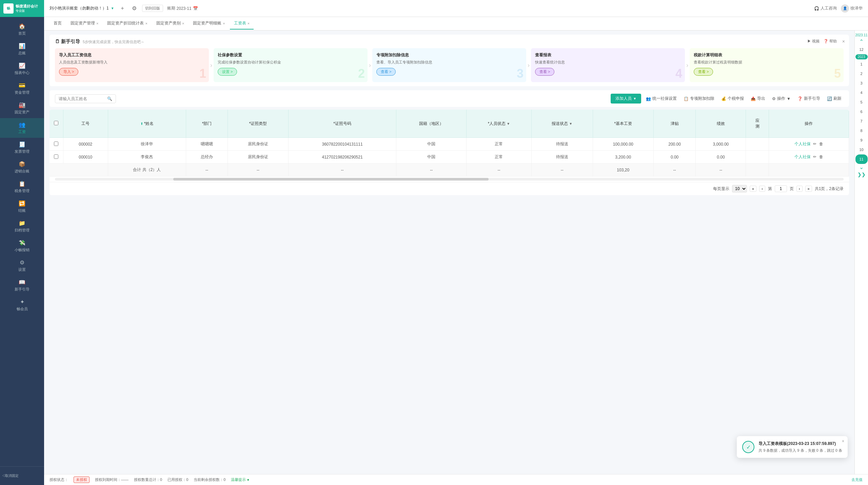 The image size is (868, 485). Describe the element at coordinates (22, 476) in the screenshot. I see `unpin-button: ◁取消固定` at that location.